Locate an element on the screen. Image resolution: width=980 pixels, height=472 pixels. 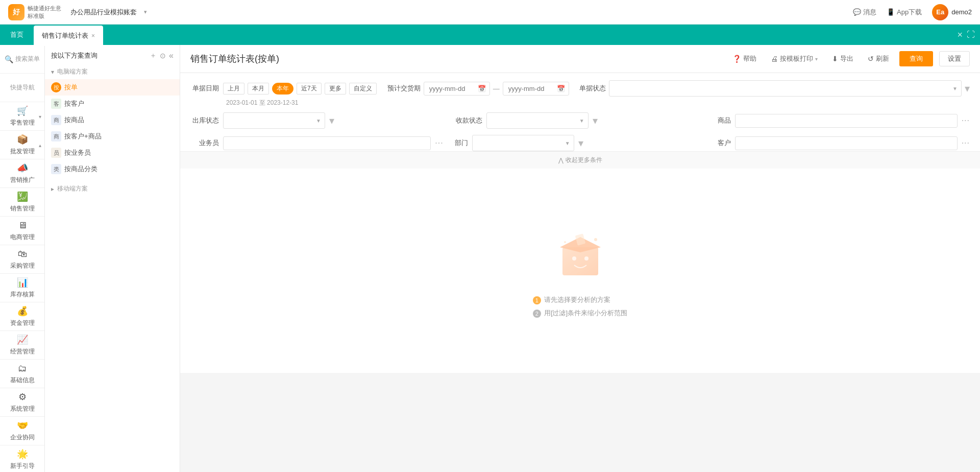
query-button: 查询 is located at coordinates (916, 59).